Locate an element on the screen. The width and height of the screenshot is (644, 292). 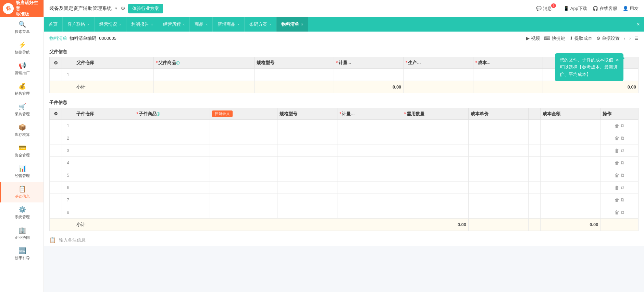
sidebar-item-finance: 💳 资金管理 is located at coordinates (22, 151).